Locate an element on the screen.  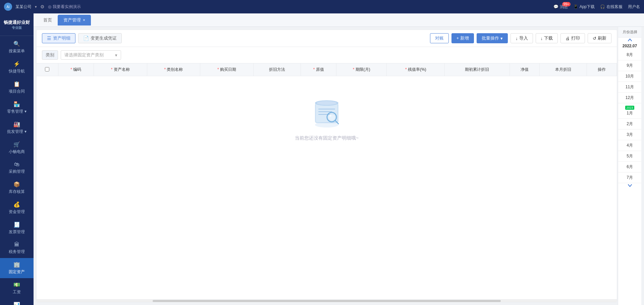
month-item-4: 4月 is located at coordinates (630, 146).